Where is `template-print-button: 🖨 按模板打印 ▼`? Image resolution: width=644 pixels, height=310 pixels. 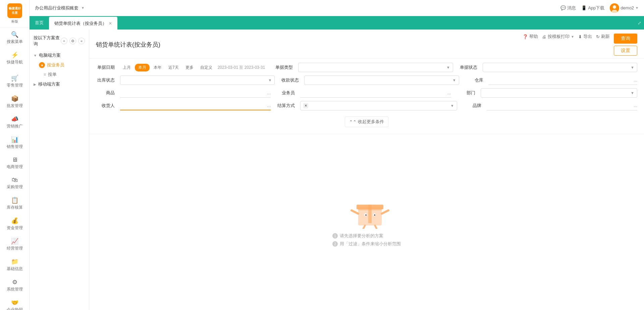
template-print-button: 🖨 按模板打印 ▼ is located at coordinates (558, 37).